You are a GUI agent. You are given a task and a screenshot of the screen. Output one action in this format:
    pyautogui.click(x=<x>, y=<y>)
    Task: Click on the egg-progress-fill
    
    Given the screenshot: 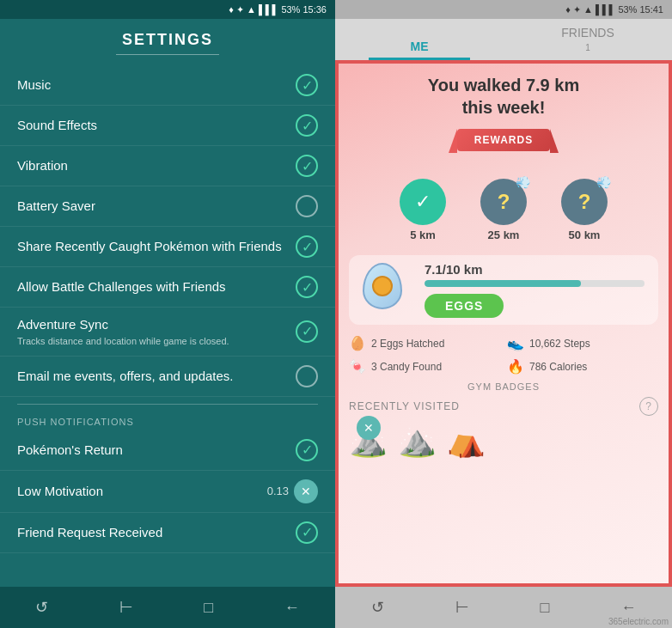 What is the action you would take?
    pyautogui.click(x=503, y=284)
    